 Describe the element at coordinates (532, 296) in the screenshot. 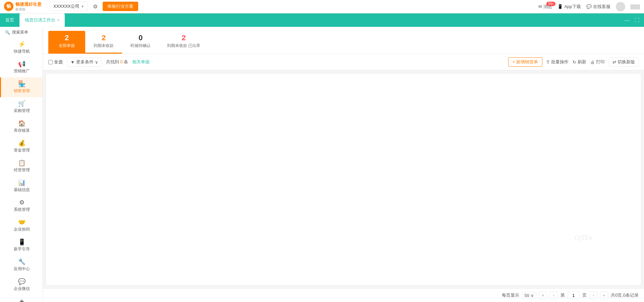

I see `page-size-chevron: ∨` at that location.